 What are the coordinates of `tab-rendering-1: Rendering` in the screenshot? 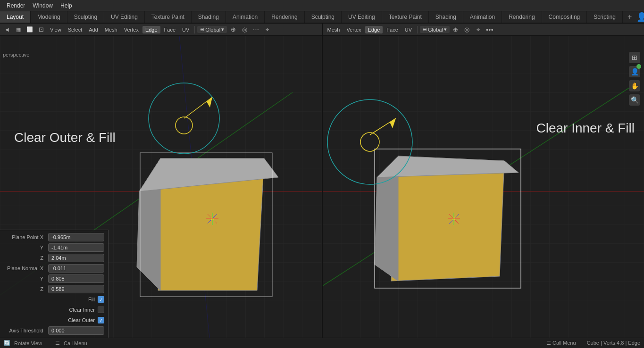 It's located at (284, 17).